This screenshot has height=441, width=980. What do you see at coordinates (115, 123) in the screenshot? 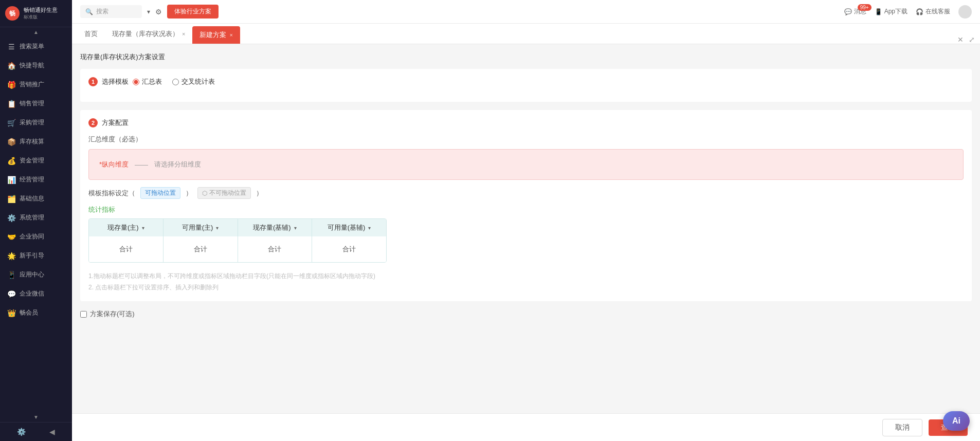
I see `section2-title: 方案配置` at bounding box center [115, 123].